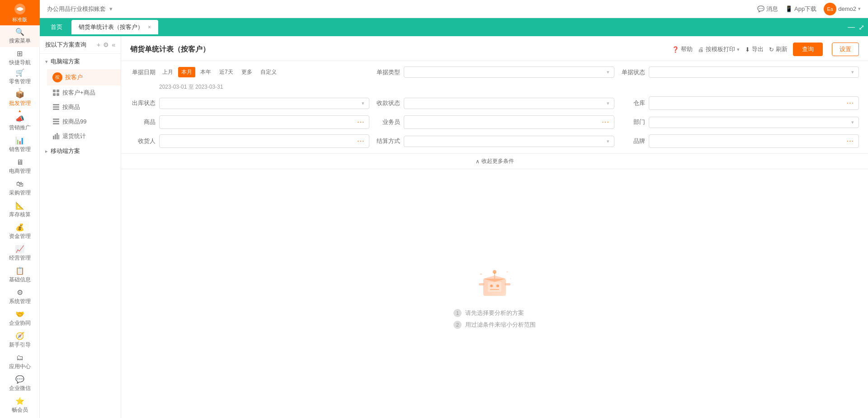 This screenshot has height=418, width=868. Describe the element at coordinates (20, 53) in the screenshot. I see `nav-icon: ⊞` at that location.